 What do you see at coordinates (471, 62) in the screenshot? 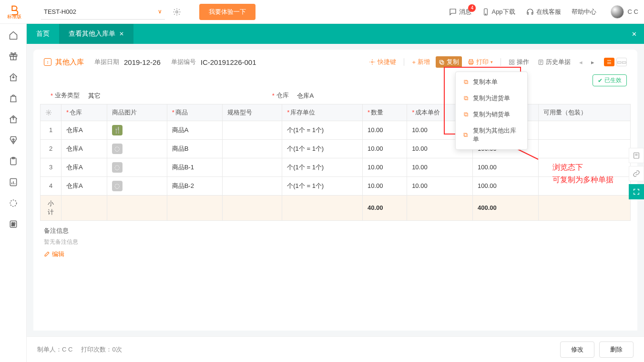
I see `print-icon` at bounding box center [471, 62].